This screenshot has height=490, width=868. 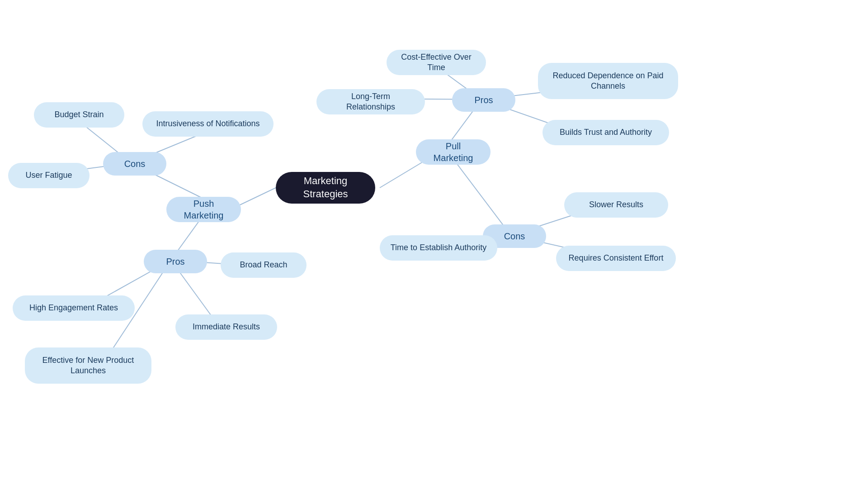 What do you see at coordinates (371, 102) in the screenshot?
I see `long-term-node: Long-Term Relationships` at bounding box center [371, 102].